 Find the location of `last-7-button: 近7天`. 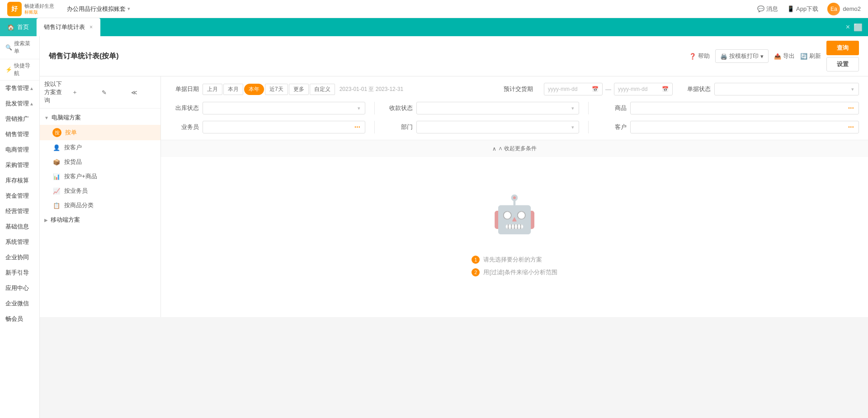

last-7-button: 近7天 is located at coordinates (277, 90).